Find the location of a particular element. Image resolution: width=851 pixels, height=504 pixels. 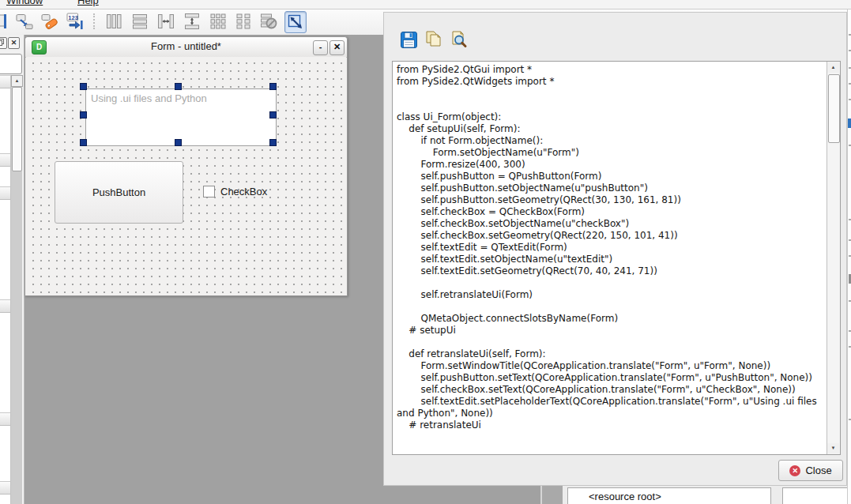

dock-float-icon is located at coordinates (3, 43).